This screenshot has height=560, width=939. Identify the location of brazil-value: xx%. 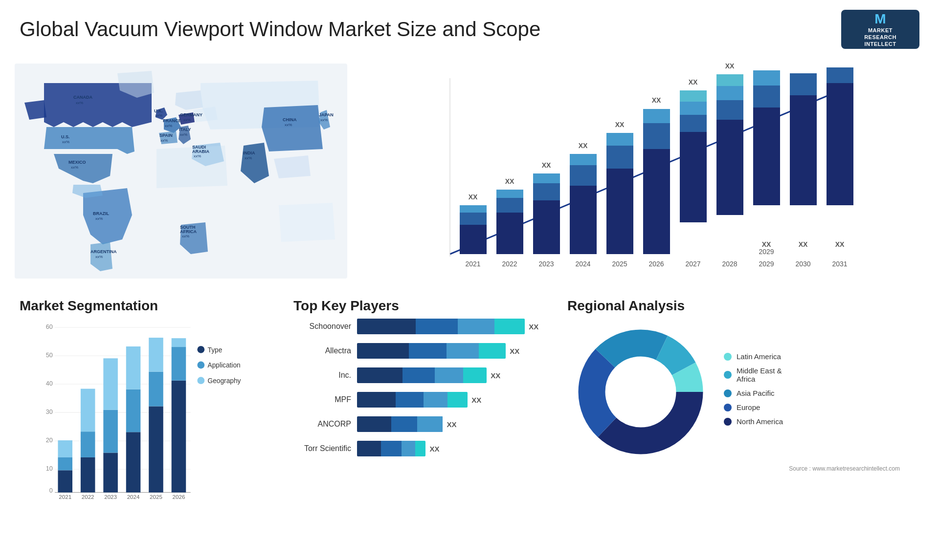
(99, 219).